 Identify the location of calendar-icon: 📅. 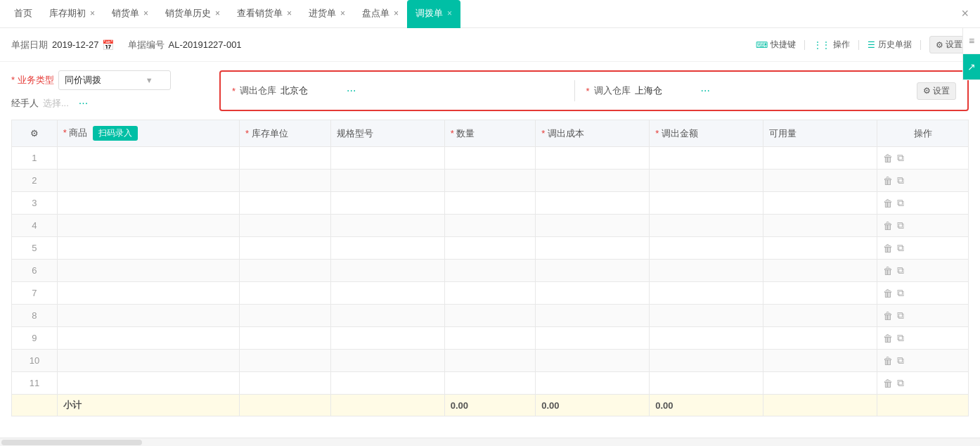
(108, 45).